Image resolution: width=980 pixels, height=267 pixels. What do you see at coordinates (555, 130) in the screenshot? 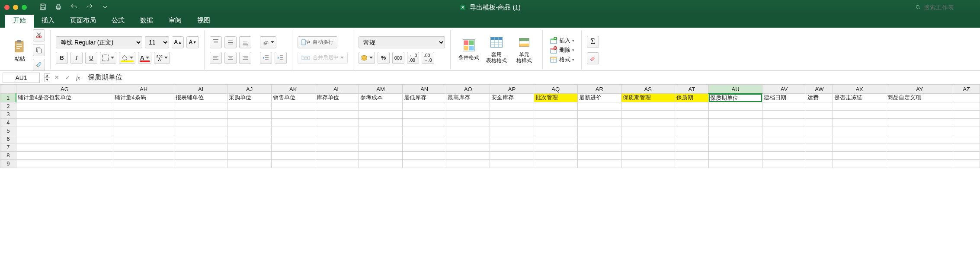
I see `cell-AQ5` at bounding box center [555, 130].